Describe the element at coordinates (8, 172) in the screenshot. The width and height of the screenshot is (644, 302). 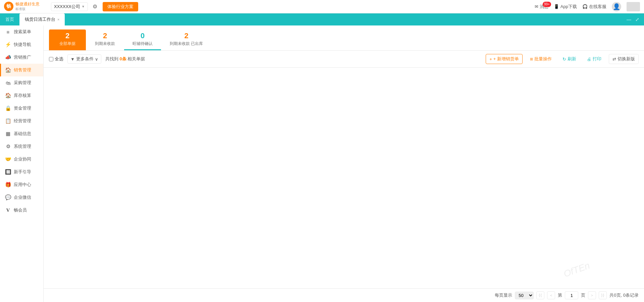
I see `guide-icon: 🔲` at that location.